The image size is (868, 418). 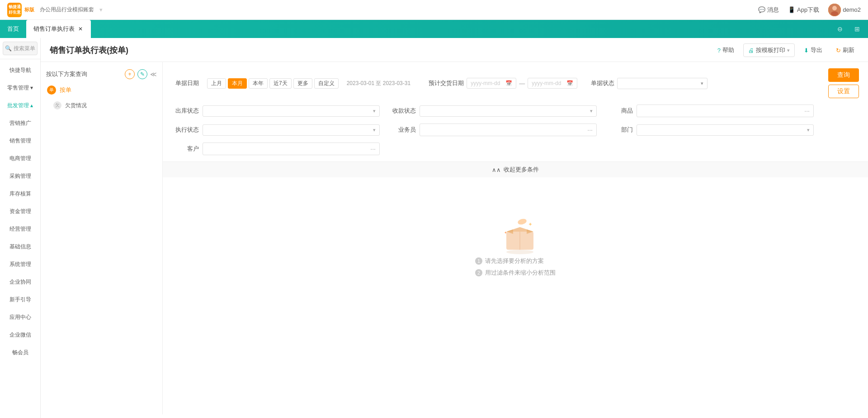 What do you see at coordinates (591, 111) in the screenshot?
I see `receive-chevron: ▾` at bounding box center [591, 111].